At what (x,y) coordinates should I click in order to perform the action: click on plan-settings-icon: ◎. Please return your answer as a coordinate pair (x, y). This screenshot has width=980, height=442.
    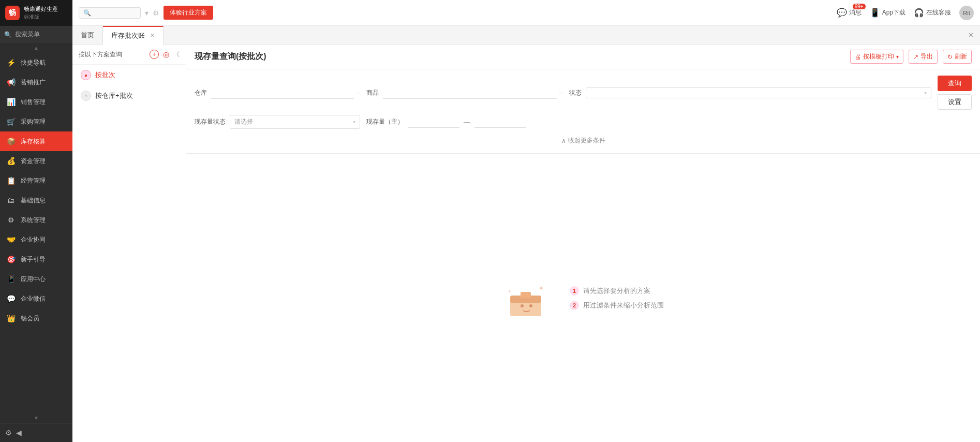
    Looking at the image, I should click on (166, 54).